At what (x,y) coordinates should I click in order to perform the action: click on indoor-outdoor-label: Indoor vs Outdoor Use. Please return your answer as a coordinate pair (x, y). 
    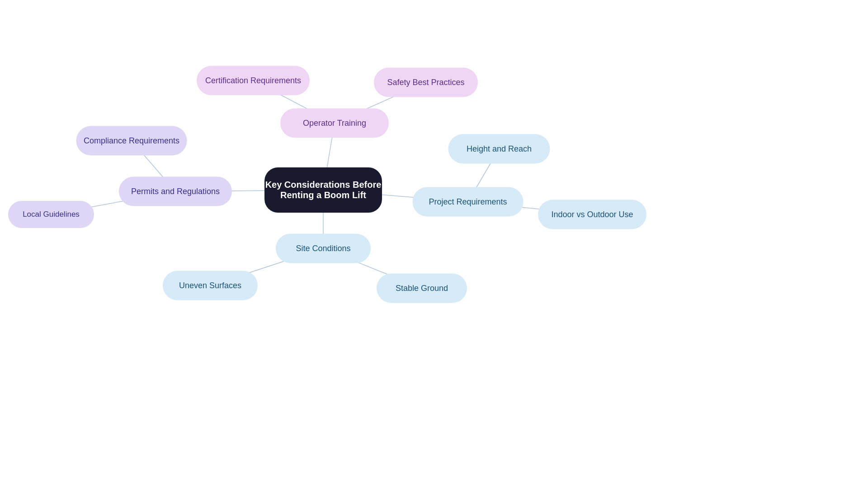
    Looking at the image, I should click on (592, 214).